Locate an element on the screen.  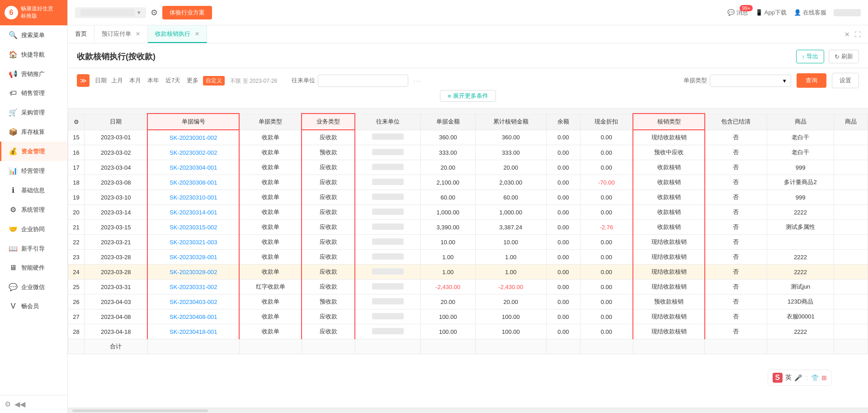
doc-no-link: SK-20230403-002 is located at coordinates (193, 302).